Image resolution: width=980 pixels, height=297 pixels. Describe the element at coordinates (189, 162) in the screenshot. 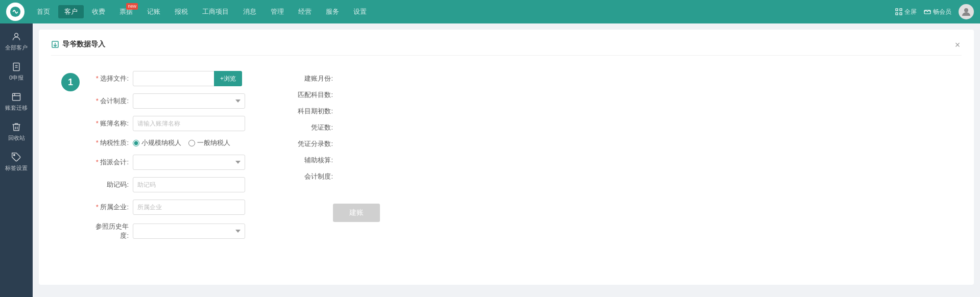

I see `accountant-select-wrapper` at that location.